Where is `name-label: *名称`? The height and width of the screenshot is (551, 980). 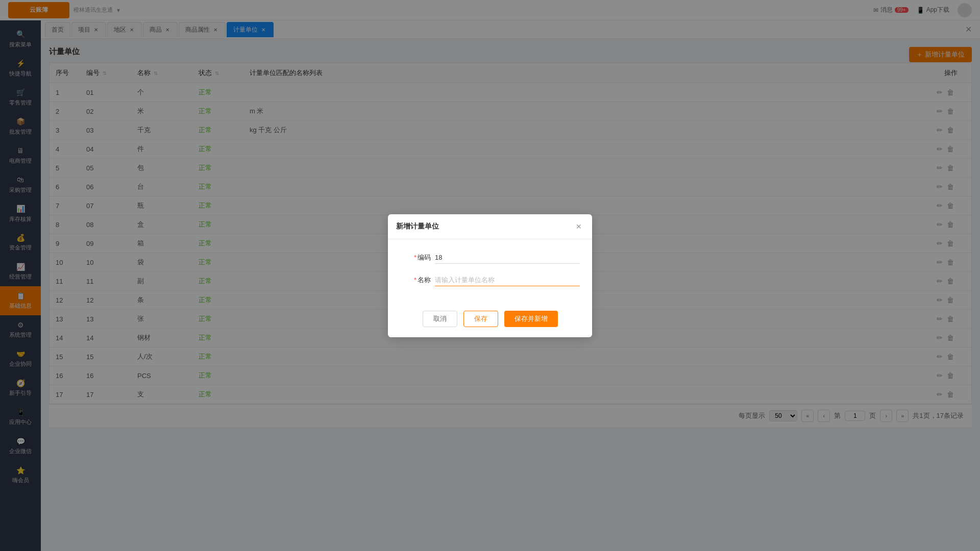 name-label: *名称 is located at coordinates (415, 280).